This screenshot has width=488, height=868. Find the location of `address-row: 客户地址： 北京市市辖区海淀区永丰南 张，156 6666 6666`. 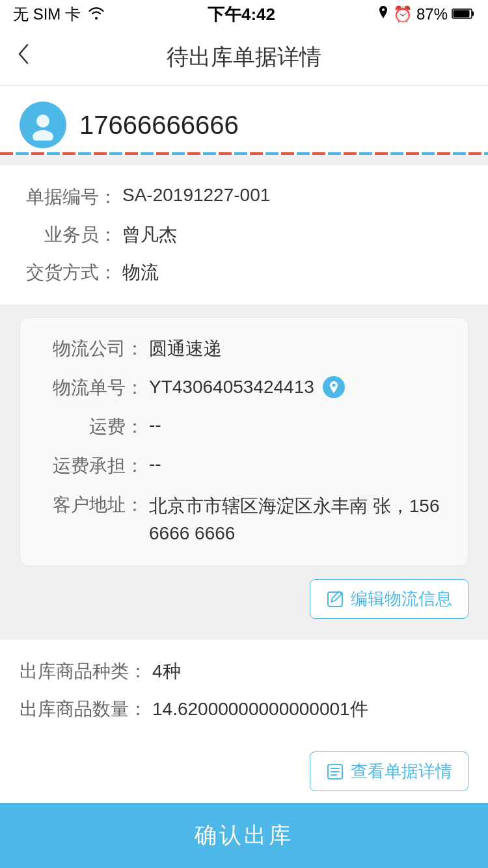

address-row: 客户地址： 北京市市辖区海淀区永丰南 张，156 6666 6666 is located at coordinates (244, 520).